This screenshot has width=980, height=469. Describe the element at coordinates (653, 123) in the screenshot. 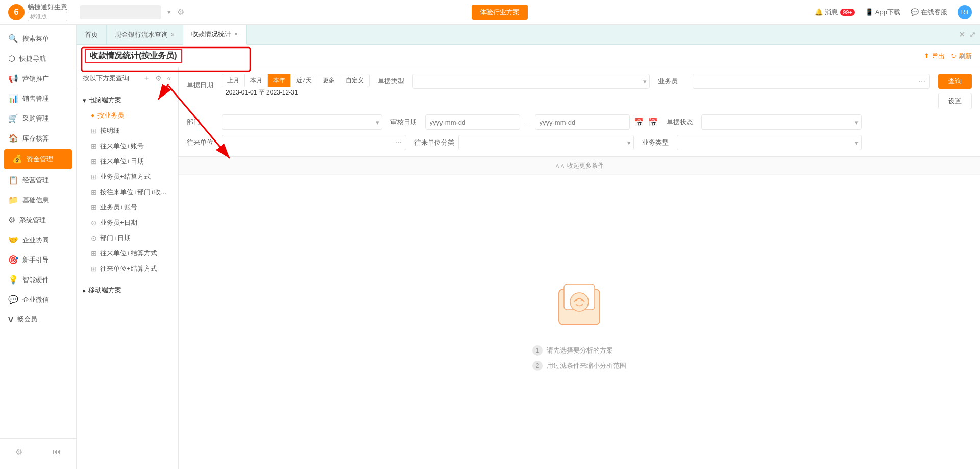

I see `cal-icon-end: 📅` at that location.